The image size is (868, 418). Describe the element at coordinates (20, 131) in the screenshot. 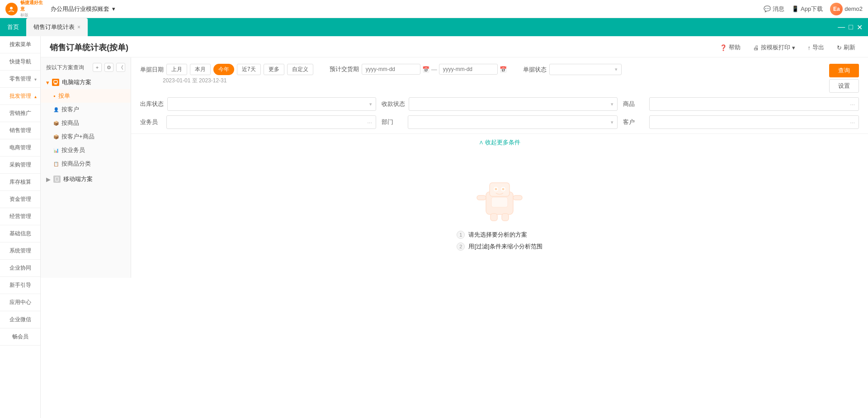

I see `sidebar-item-sales-mgmt: 销售管理` at that location.